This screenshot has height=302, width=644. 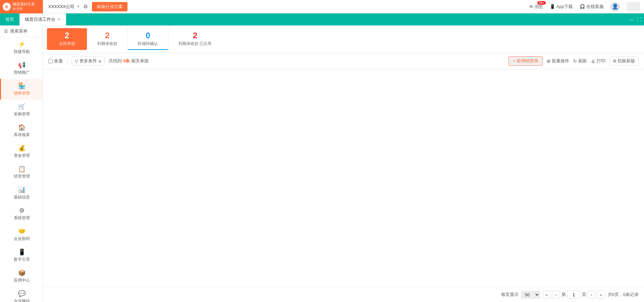 I want to click on sidebar-inventory-label: 库存核算, so click(x=22, y=135).